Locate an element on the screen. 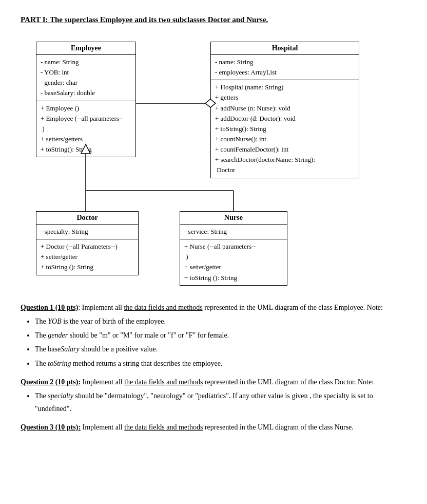  q1-label: Question 1 (10 pts) is located at coordinates (49, 307).